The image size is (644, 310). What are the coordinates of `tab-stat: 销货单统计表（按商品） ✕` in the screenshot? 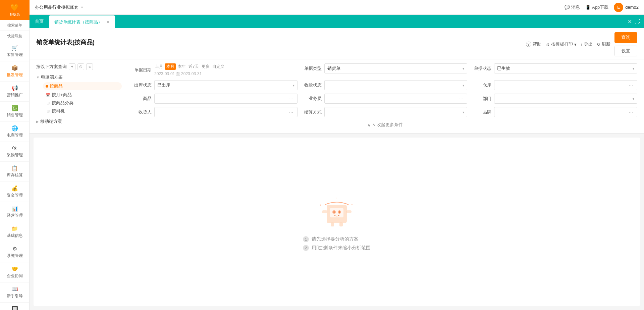 It's located at (82, 22).